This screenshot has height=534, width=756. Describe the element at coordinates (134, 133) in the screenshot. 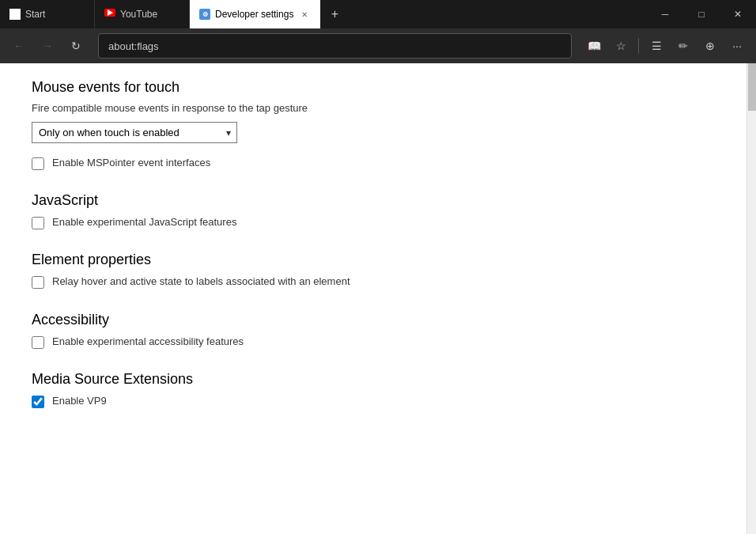

I see `mouse-events-select-container: Only on when touch is enabled Always on …` at that location.